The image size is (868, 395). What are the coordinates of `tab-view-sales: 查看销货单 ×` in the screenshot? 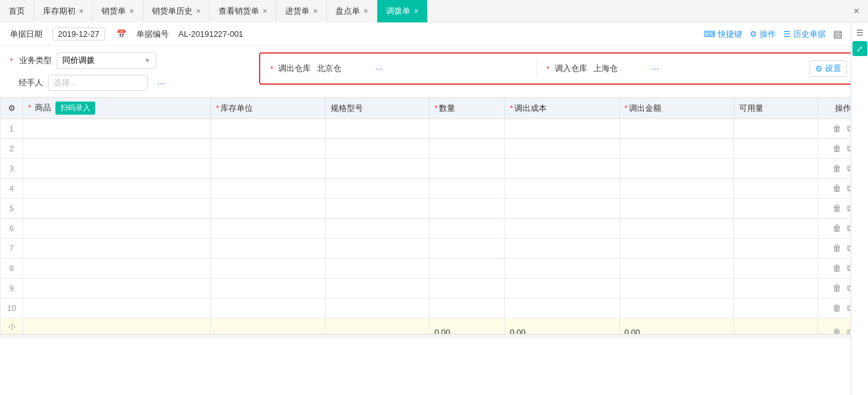 It's located at (243, 11).